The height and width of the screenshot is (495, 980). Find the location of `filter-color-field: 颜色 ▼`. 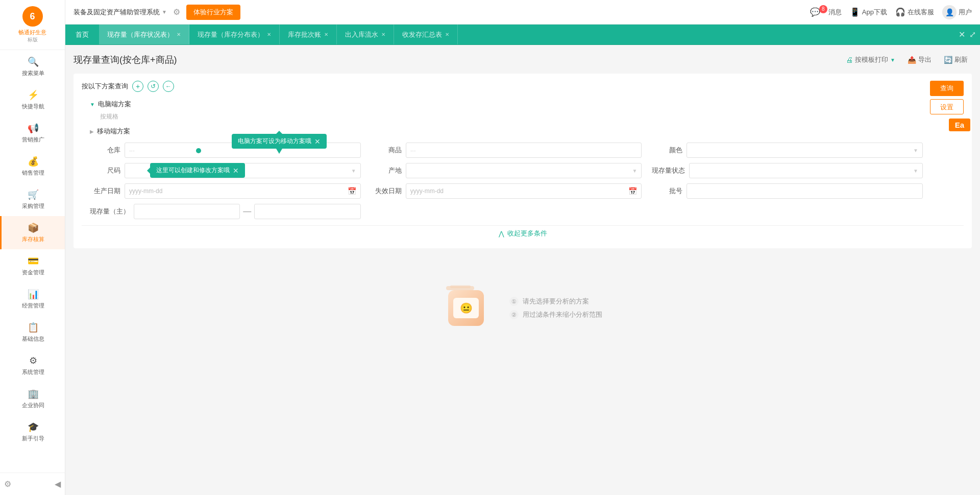

filter-color-field: 颜色 ▼ is located at coordinates (787, 150).